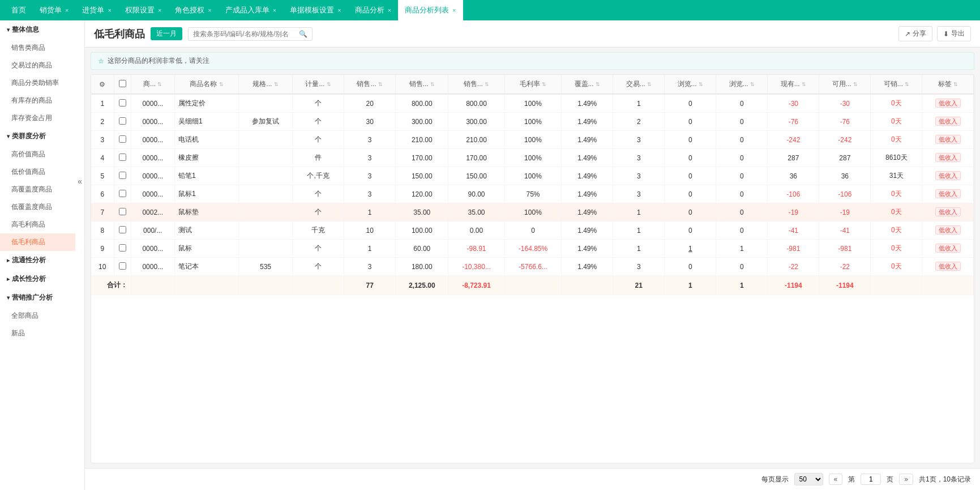 The image size is (980, 490). I want to click on col-sellable: 可销... ⇅, so click(897, 84).